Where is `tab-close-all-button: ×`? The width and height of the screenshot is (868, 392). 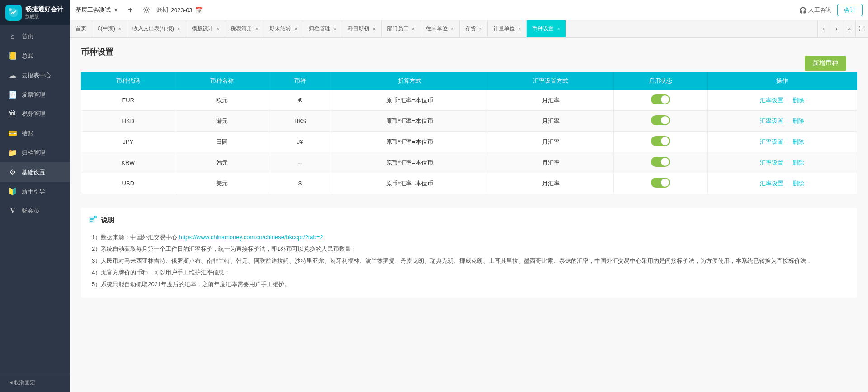 tab-close-all-button: × is located at coordinates (849, 29).